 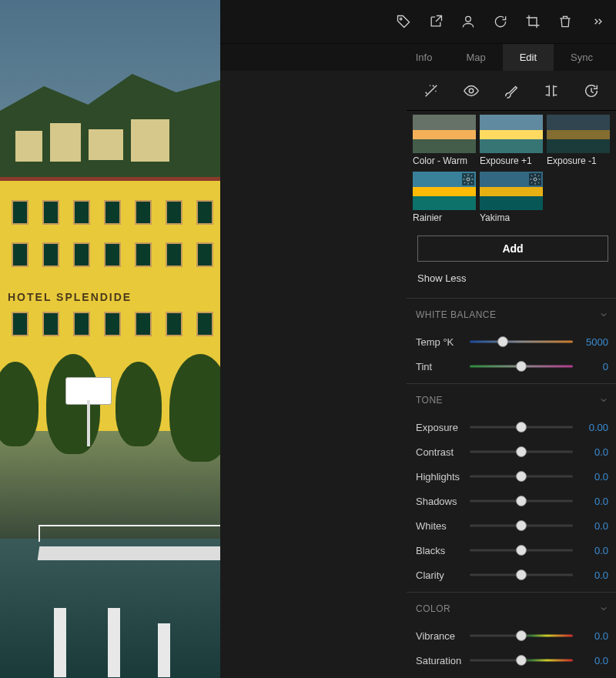 What do you see at coordinates (578, 161) in the screenshot?
I see `preset-label: Exposure -1` at bounding box center [578, 161].